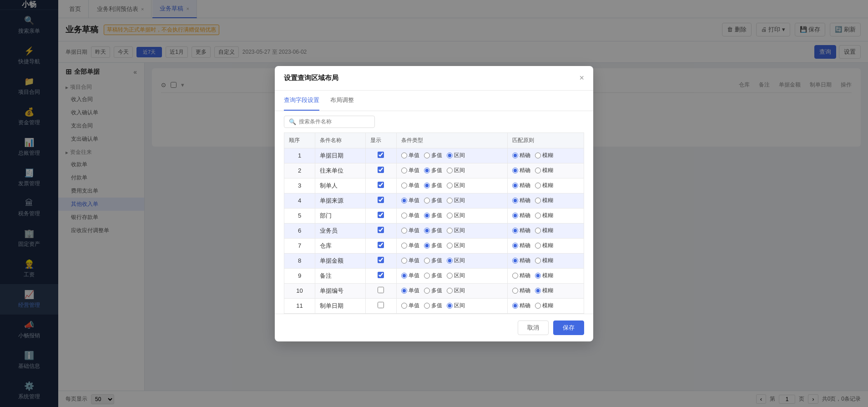 Image resolution: width=868 pixels, height=407 pixels. I want to click on row-order: 5, so click(300, 216).